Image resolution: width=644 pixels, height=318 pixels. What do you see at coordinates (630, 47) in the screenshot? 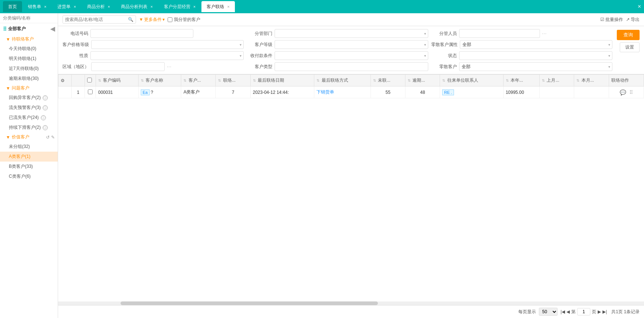
I see `settings-button: 设置` at bounding box center [630, 47].